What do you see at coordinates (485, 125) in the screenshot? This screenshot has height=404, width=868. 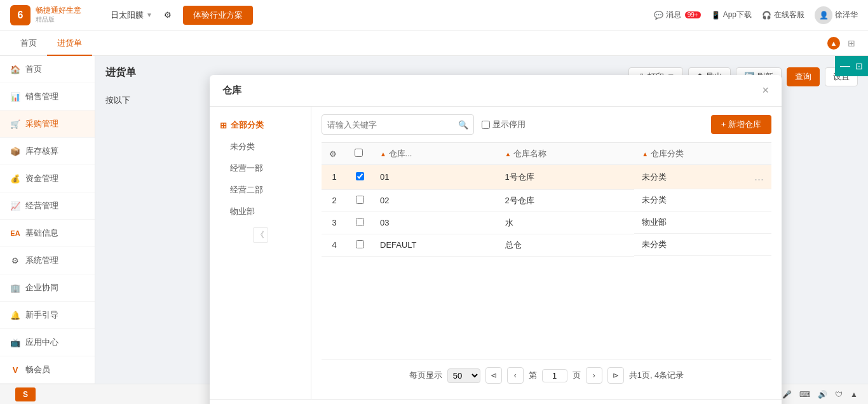 I see `show-disabled-checkbox` at bounding box center [485, 125].